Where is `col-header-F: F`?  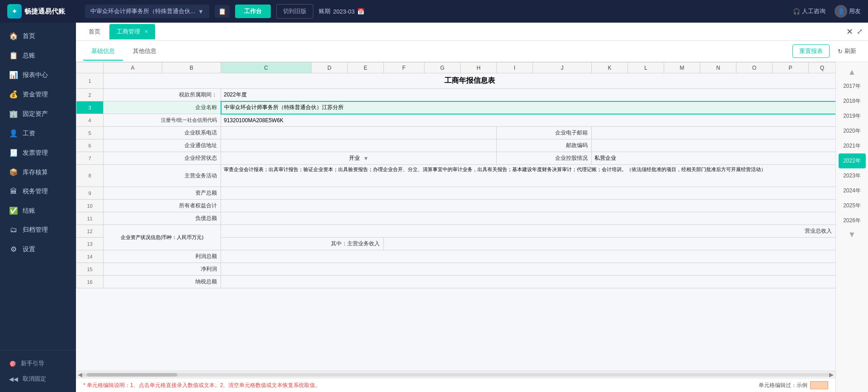 col-header-F: F is located at coordinates (404, 68).